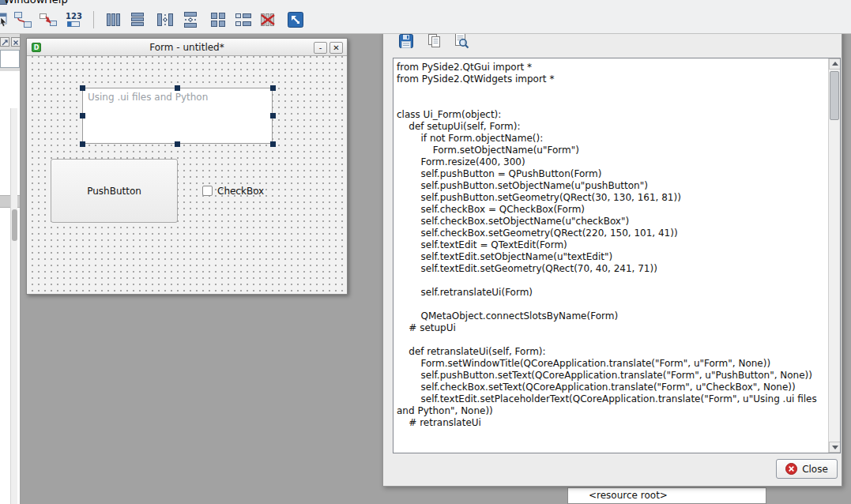 This screenshot has width=851, height=504. I want to click on checkbox-indicator, so click(207, 191).